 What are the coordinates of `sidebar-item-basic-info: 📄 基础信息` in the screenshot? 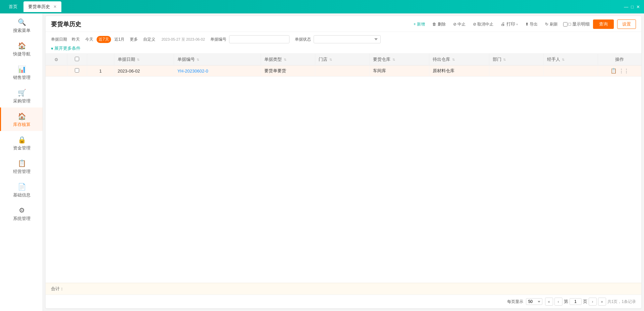 It's located at (21, 190).